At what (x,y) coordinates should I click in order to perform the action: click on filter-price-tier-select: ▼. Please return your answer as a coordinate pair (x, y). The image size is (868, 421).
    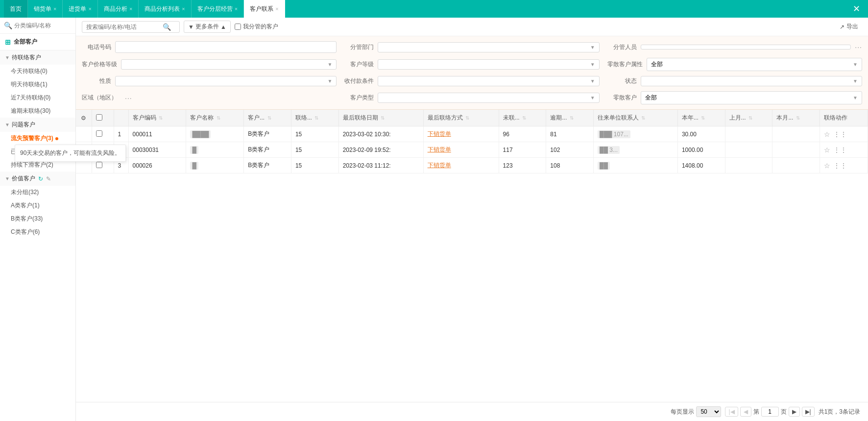
    Looking at the image, I should click on (229, 65).